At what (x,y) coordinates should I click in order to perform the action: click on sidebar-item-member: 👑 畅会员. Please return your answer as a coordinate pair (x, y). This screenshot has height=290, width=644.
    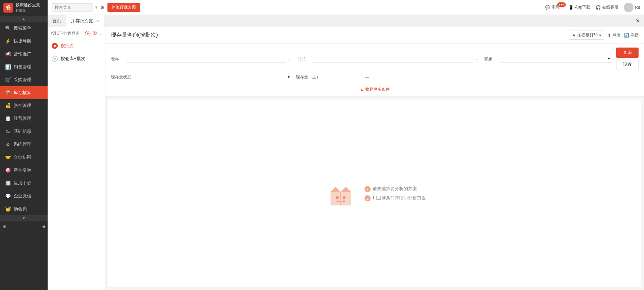
    Looking at the image, I should click on (24, 209).